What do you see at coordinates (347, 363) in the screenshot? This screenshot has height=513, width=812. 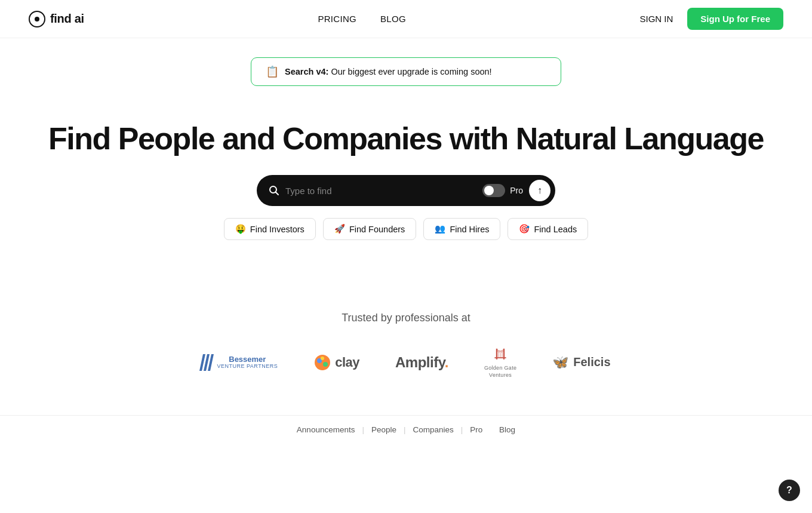 I see `clay-name: clay` at bounding box center [347, 363].